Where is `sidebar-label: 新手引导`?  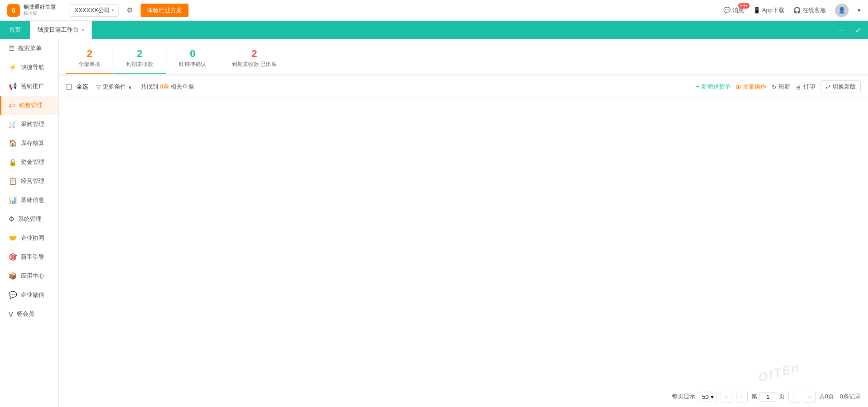 sidebar-label: 新手引导 is located at coordinates (33, 257).